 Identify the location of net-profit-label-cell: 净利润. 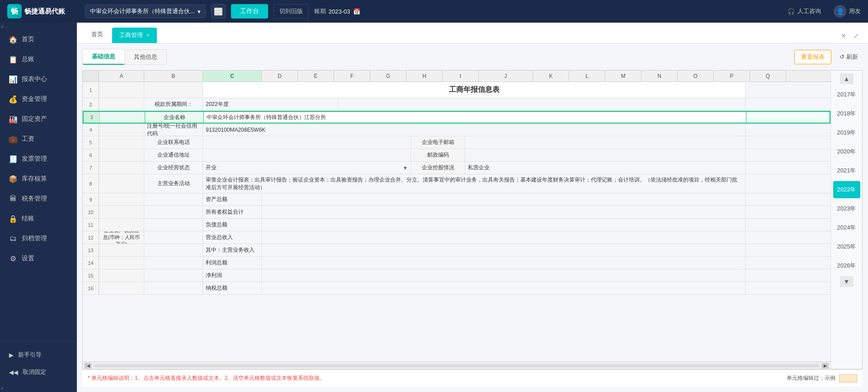
(232, 275).